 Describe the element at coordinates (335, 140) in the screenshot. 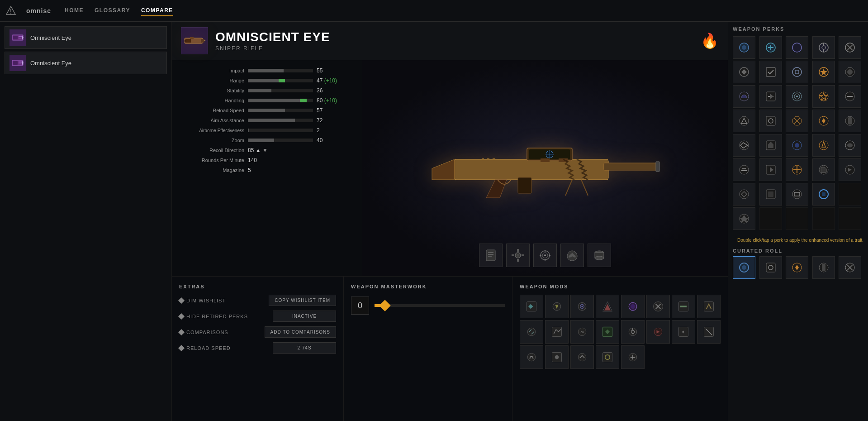

I see `stat-value-zoom: 40` at that location.